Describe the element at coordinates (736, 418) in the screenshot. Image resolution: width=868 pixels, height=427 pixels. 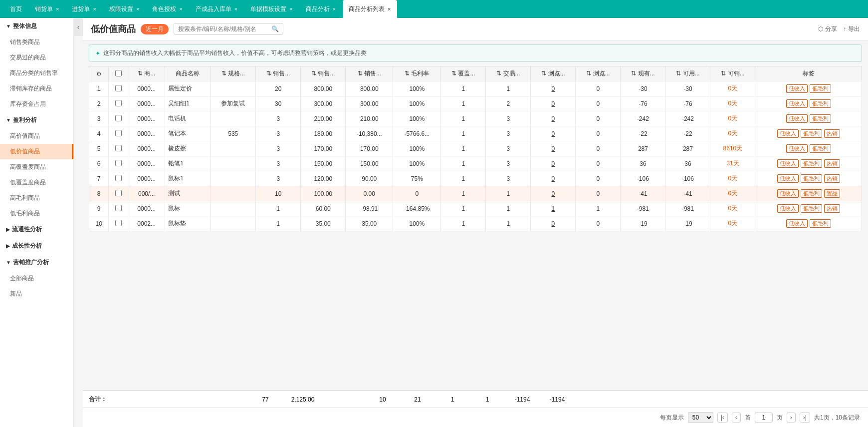
I see `prev-page-button: ‹` at that location.